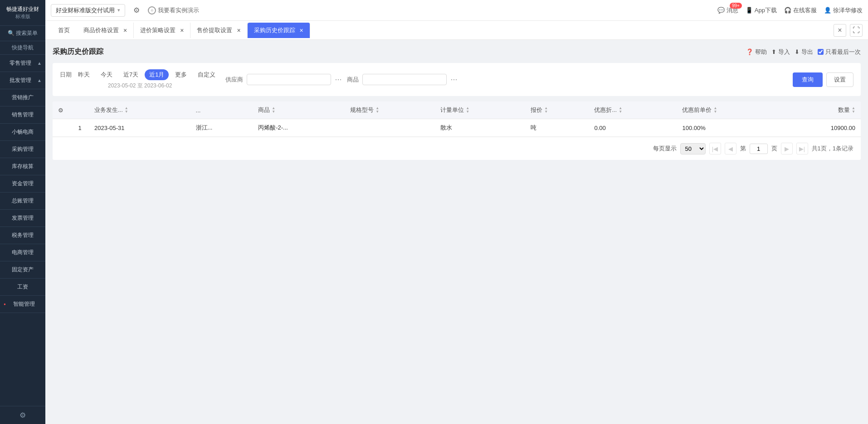  What do you see at coordinates (302, 30) in the screenshot?
I see `tab-history-price-close: ×` at bounding box center [302, 30].